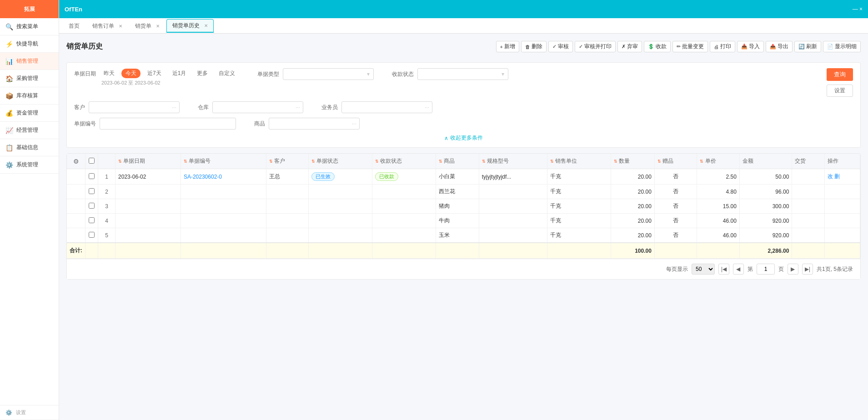  I want to click on sidebar-item-inventory: 📦 库存核算, so click(29, 96).